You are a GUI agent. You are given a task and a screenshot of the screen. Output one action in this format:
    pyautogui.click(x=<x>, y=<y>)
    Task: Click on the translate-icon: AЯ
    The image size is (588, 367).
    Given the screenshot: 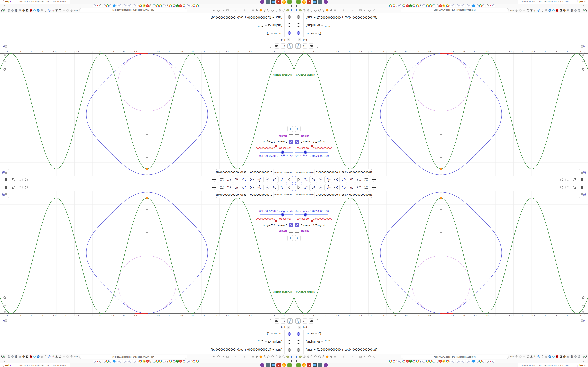 What is the action you would take?
    pyautogui.click(x=71, y=10)
    